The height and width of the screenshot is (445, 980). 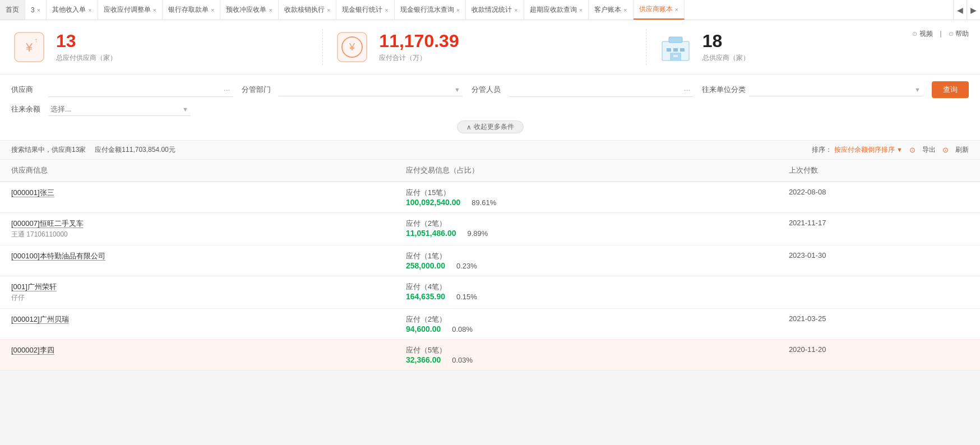 What do you see at coordinates (913, 150) in the screenshot?
I see `export-icon: ⊙` at bounding box center [913, 150].